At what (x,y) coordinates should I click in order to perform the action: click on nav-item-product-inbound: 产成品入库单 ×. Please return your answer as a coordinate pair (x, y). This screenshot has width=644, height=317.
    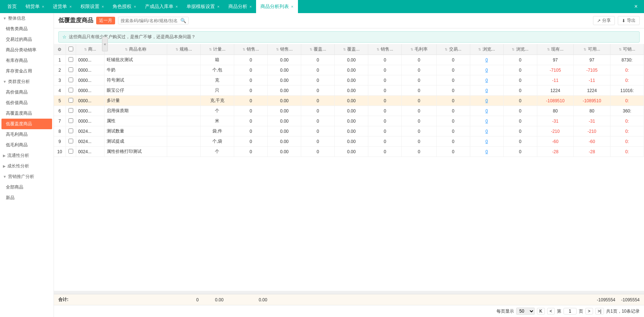
    Looking at the image, I should click on (161, 7).